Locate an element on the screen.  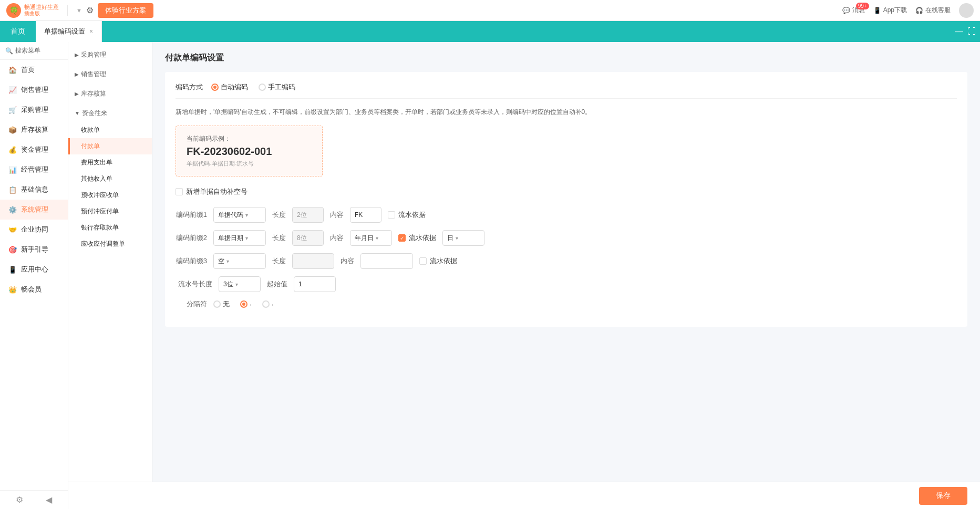
tab-close-icon: × is located at coordinates (91, 32).